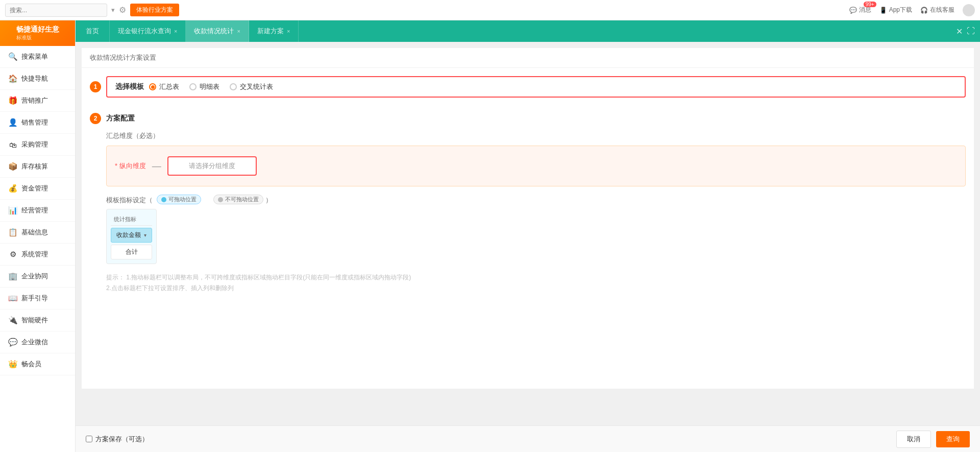 This screenshot has width=980, height=452. Describe the element at coordinates (13, 232) in the screenshot. I see `base-icon: 📋` at that location.